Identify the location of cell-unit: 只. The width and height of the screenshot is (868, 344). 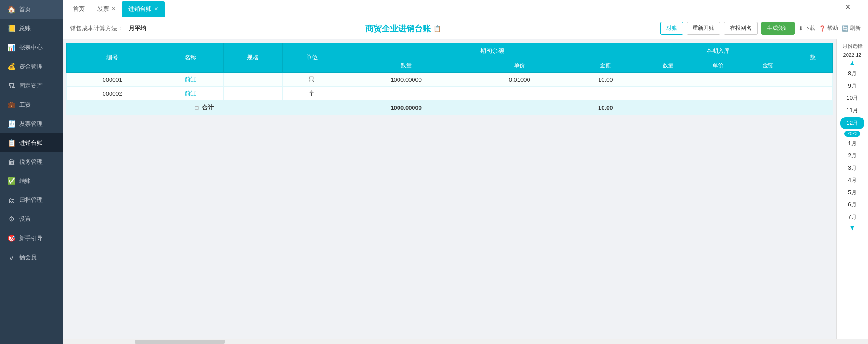
(312, 80).